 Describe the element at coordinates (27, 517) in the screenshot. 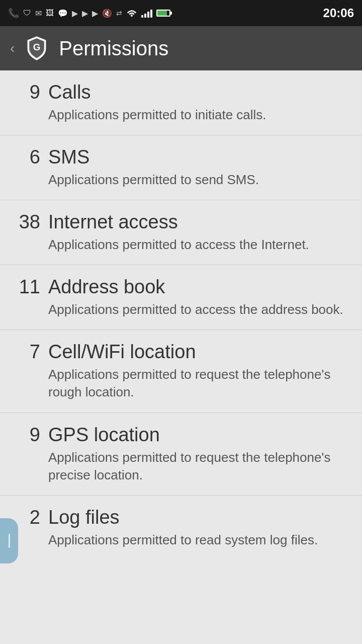

I see `permission-count: 2` at that location.